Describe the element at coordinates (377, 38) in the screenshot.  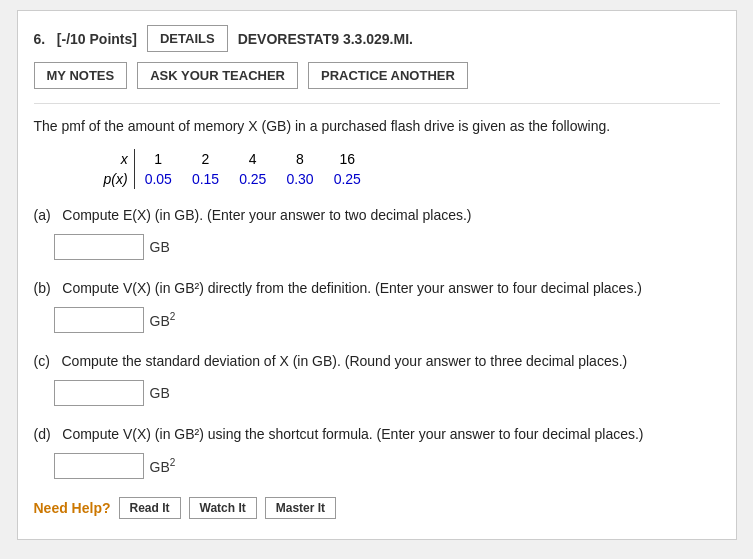
I see `header-row: 6. [-/10 Points] DETAILS DEVORESTAT9 3.3…` at that location.